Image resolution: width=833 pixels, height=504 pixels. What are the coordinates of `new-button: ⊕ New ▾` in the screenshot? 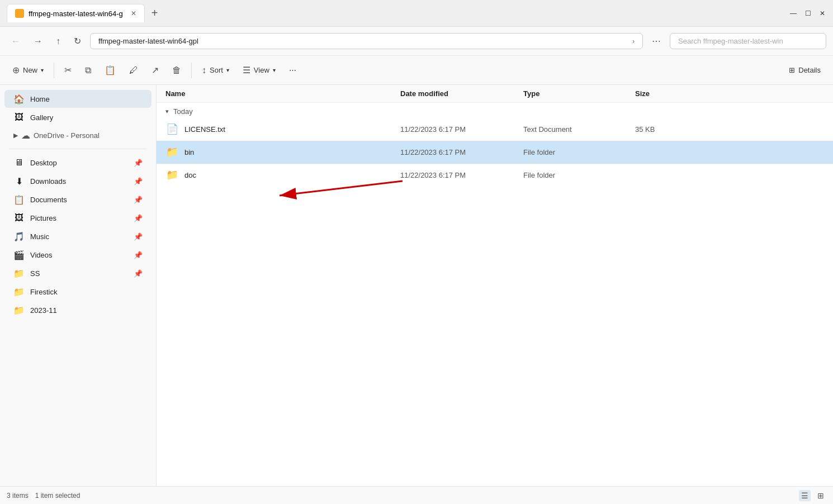 It's located at (28, 70).